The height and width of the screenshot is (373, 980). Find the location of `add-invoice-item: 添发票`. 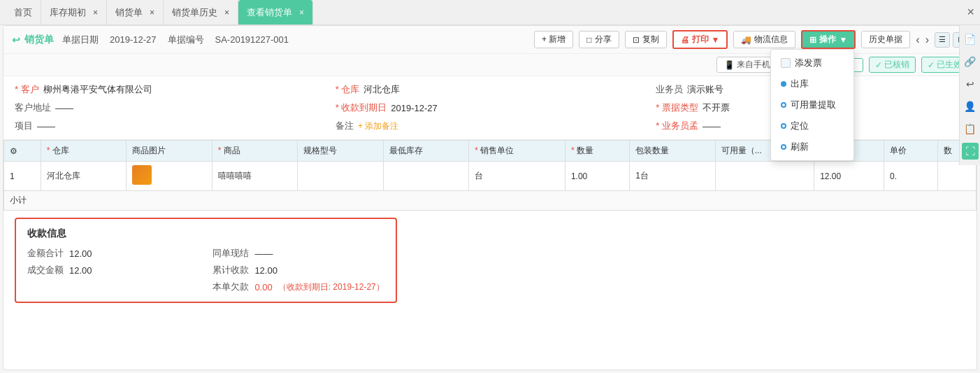

add-invoice-item: 添发票 is located at coordinates (812, 63).